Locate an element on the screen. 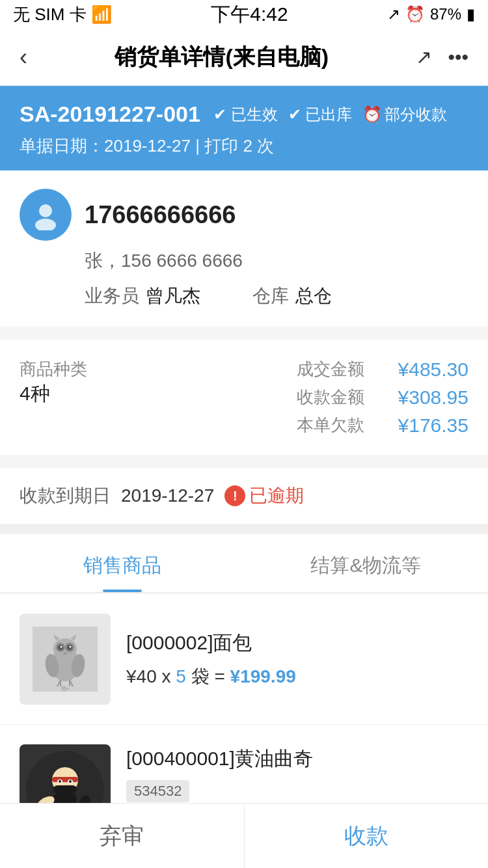 This screenshot has width=488, height=868. due-section: 收款到期日 2019-12-27 ! 已逾期 is located at coordinates (244, 496).